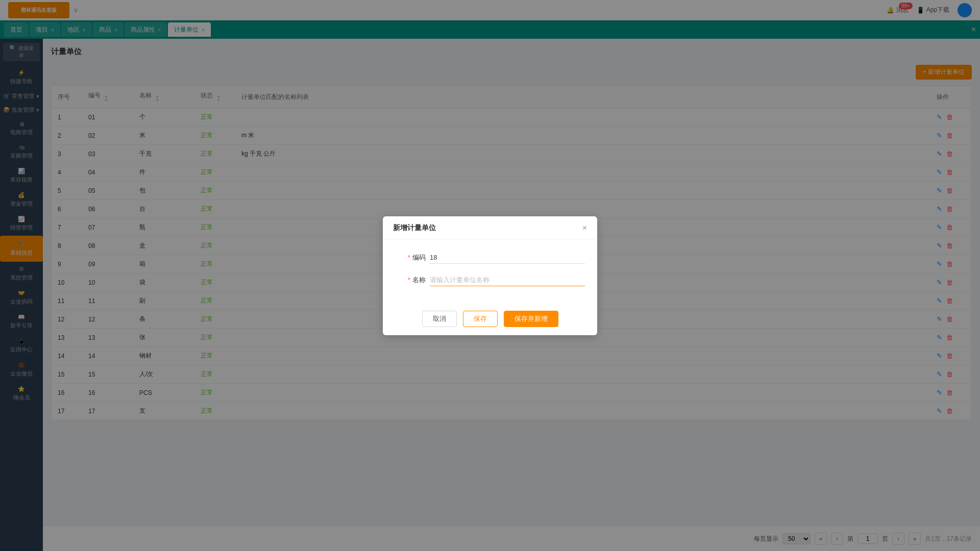 The image size is (980, 551). Describe the element at coordinates (490, 320) in the screenshot. I see `modal-footer: 取消 保存 保存并新增` at that location.